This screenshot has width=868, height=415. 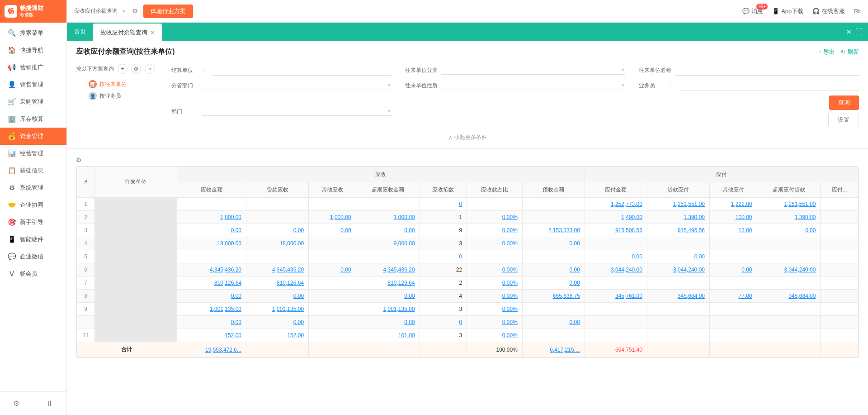 I want to click on sidebar-item-sales: 👤 销售管理, so click(x=33, y=85).